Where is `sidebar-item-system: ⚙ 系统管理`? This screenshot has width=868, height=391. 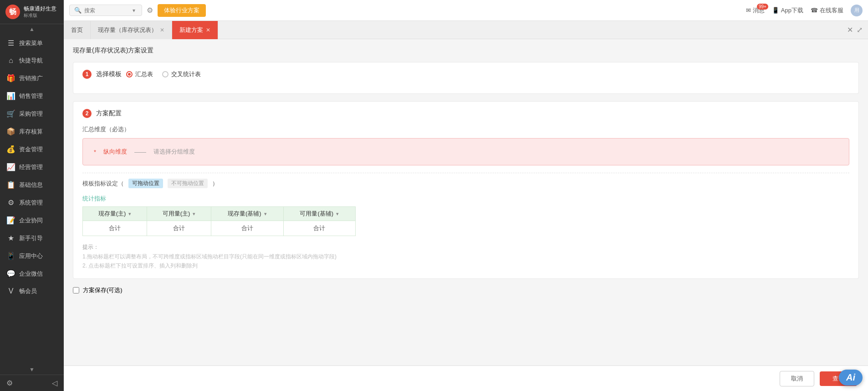
sidebar-item-system: ⚙ 系统管理 is located at coordinates (32, 202).